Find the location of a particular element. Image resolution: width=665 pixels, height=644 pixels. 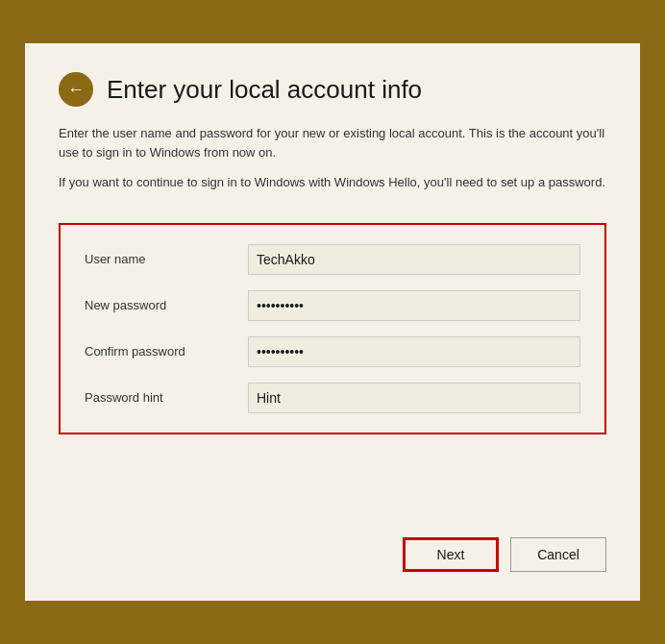

confirm-password-label: Confirm password is located at coordinates (166, 352).